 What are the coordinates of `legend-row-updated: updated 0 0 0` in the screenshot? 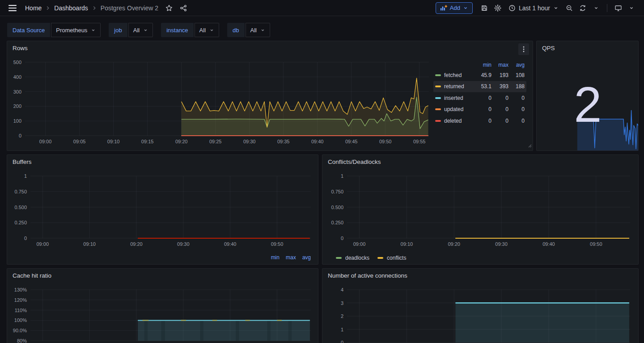 It's located at (480, 110).